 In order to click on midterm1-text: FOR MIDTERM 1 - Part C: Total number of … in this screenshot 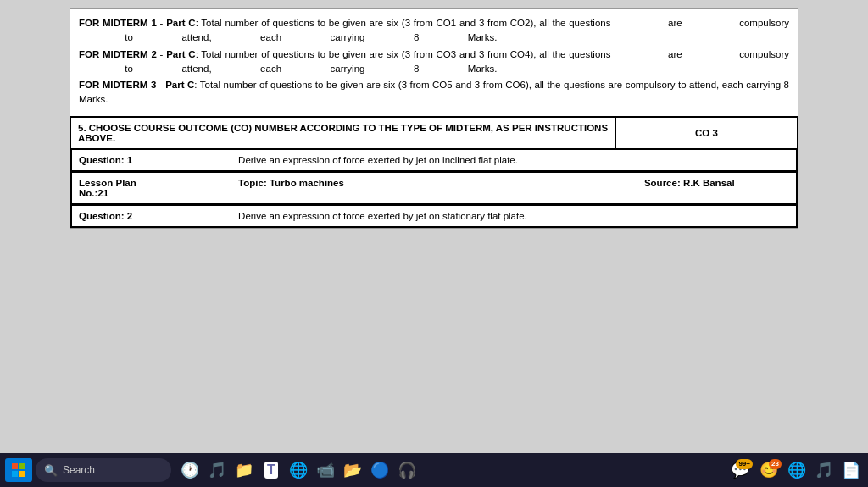, I will do `click(434, 30)`.